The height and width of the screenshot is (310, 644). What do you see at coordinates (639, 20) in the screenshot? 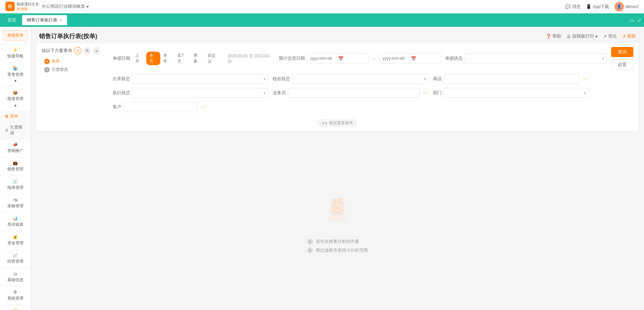
I see `tab-expand-icon: ⤢` at bounding box center [639, 20].